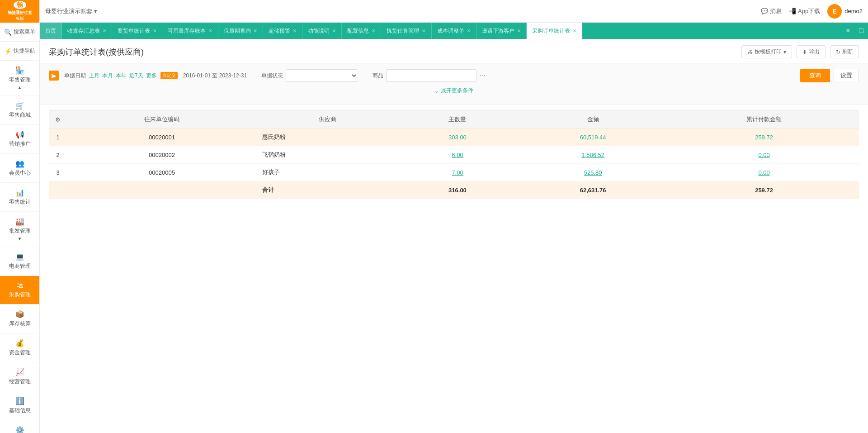  What do you see at coordinates (237, 31) in the screenshot?
I see `tab-label: 保质期查询` at bounding box center [237, 31].